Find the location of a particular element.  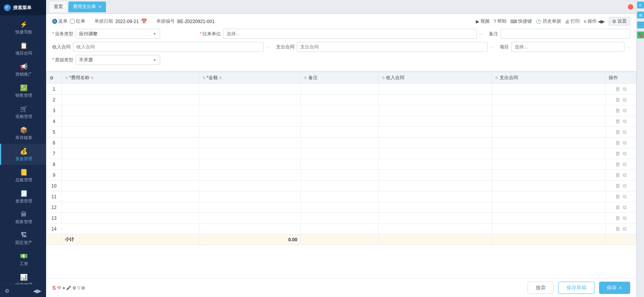

sidebar-item-sales-mgmt: 💹 销售管理 is located at coordinates (23, 91).